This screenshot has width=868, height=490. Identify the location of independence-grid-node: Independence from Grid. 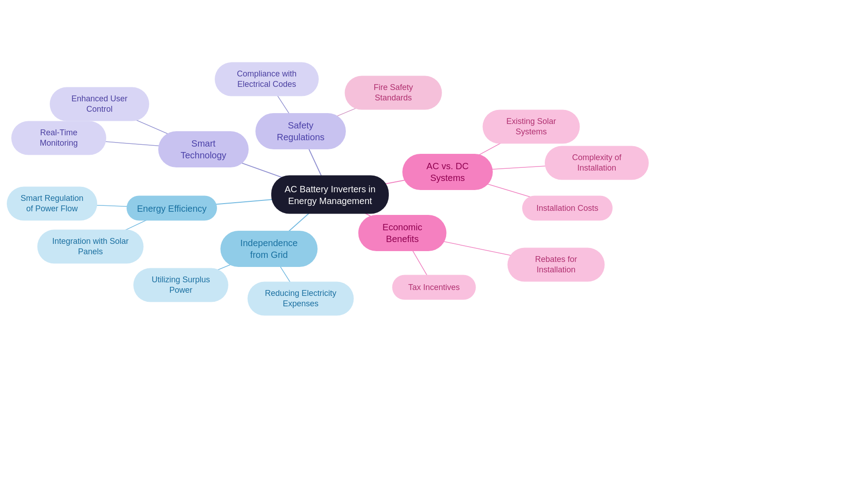
(269, 249).